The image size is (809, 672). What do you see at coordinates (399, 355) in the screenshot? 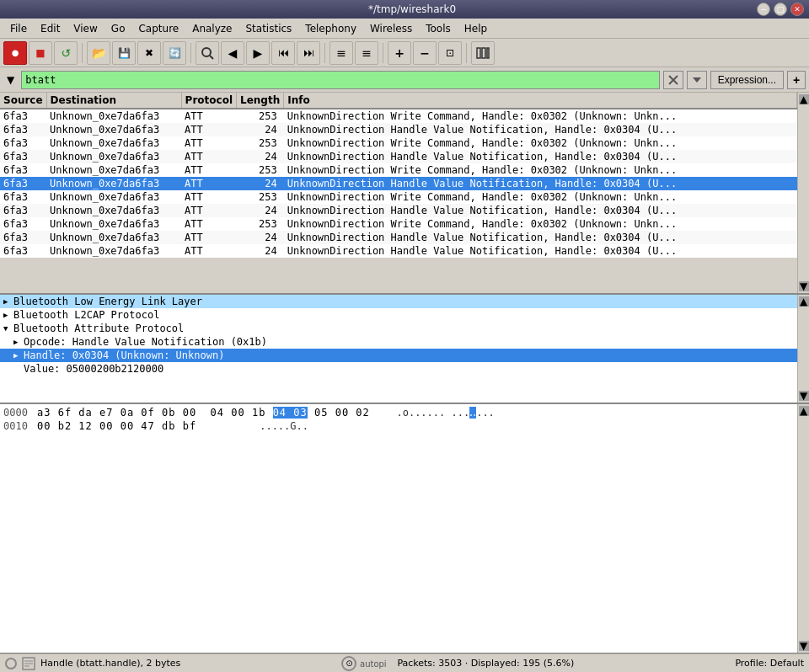
I see `detail-row-handle: ▶ Handle: 0x0304 (Unknown: Unknown)` at bounding box center [399, 355].